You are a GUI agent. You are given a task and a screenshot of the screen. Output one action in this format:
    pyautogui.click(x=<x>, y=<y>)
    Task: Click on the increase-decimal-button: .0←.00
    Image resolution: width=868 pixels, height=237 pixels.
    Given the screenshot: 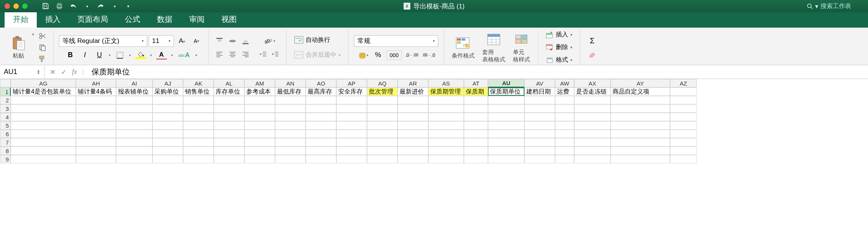 What is the action you would take?
    pyautogui.click(x=412, y=55)
    